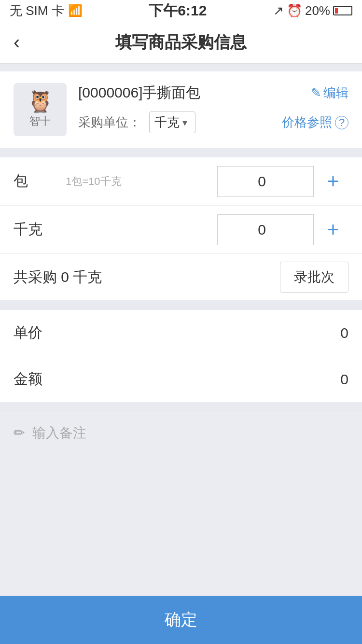  Describe the element at coordinates (316, 93) in the screenshot. I see `edit-icon: ✎` at that location.